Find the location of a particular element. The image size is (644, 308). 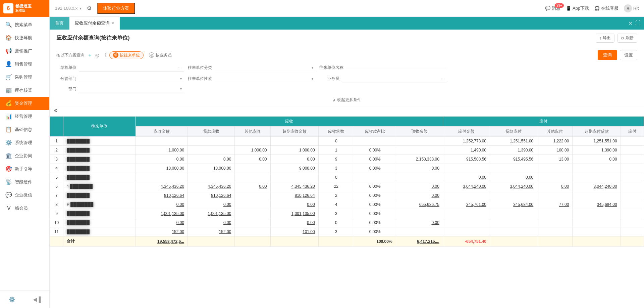

cell-ar-amt: 4,345,436.20 is located at coordinates (162, 187).